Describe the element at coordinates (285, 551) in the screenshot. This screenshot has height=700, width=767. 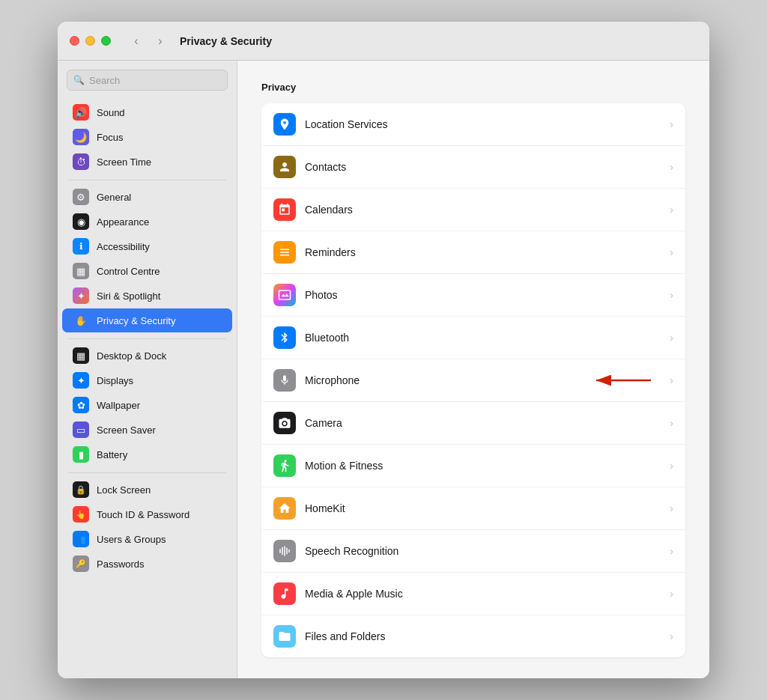
I see `speech-icon` at that location.